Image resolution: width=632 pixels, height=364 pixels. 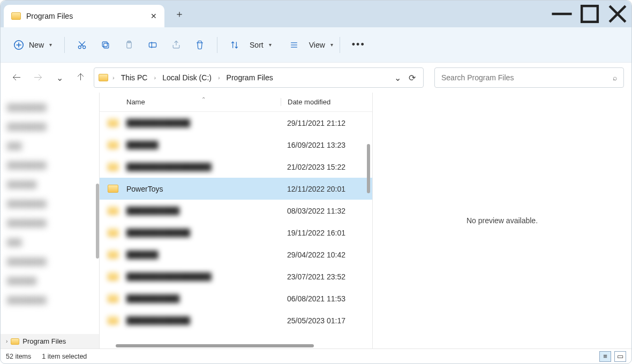 What do you see at coordinates (368, 169) in the screenshot?
I see `list-vertical-scrollbar` at bounding box center [368, 169].